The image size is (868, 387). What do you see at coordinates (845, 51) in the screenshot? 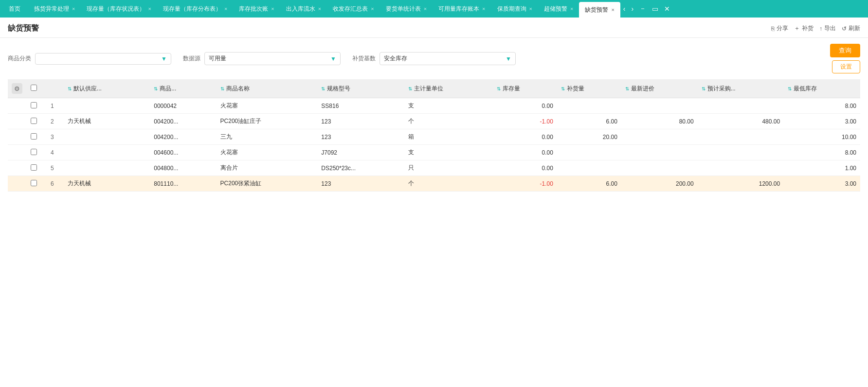
I see `query-button: 查询` at bounding box center [845, 51].